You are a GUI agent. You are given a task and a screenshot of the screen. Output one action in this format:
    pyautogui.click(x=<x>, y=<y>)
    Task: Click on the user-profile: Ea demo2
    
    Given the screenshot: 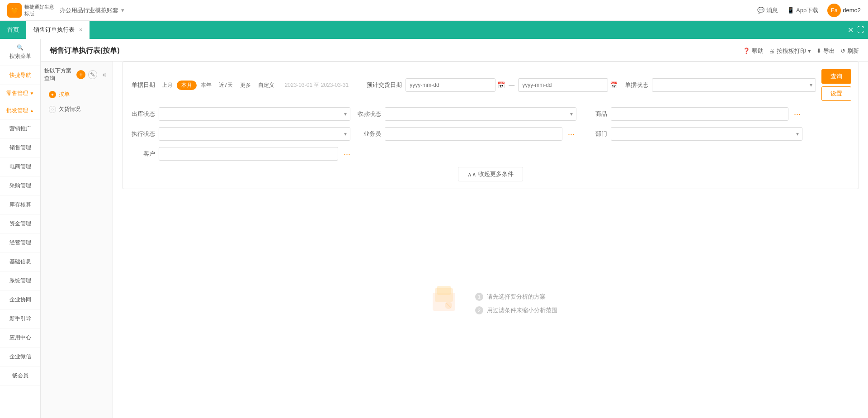 What is the action you would take?
    pyautogui.click(x=844, y=10)
    